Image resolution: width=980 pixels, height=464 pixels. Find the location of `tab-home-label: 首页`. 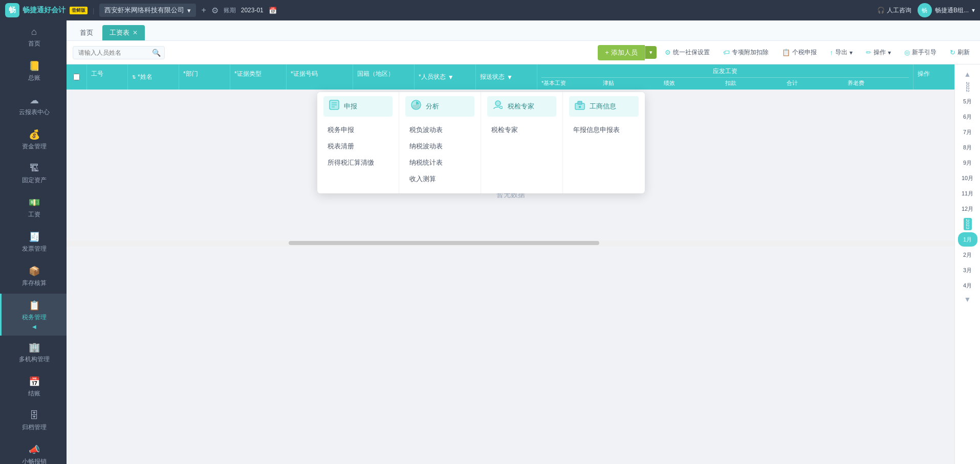

tab-home-label: 首页 is located at coordinates (86, 33).